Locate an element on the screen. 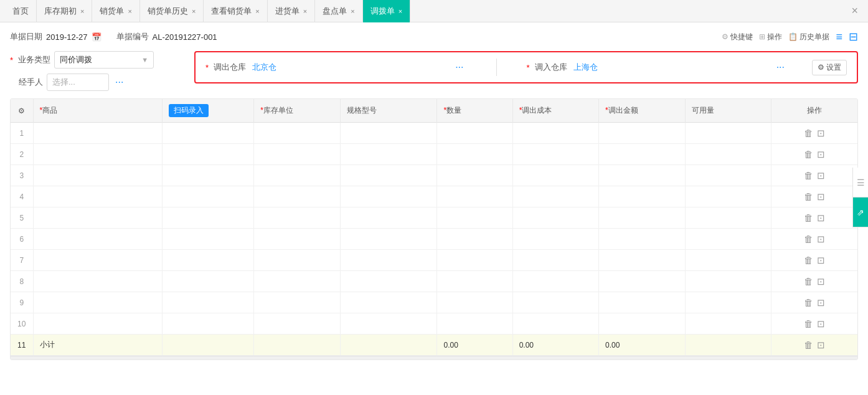 The width and height of the screenshot is (868, 395). tab-sales-history: 销货单历史 × is located at coordinates (172, 11).